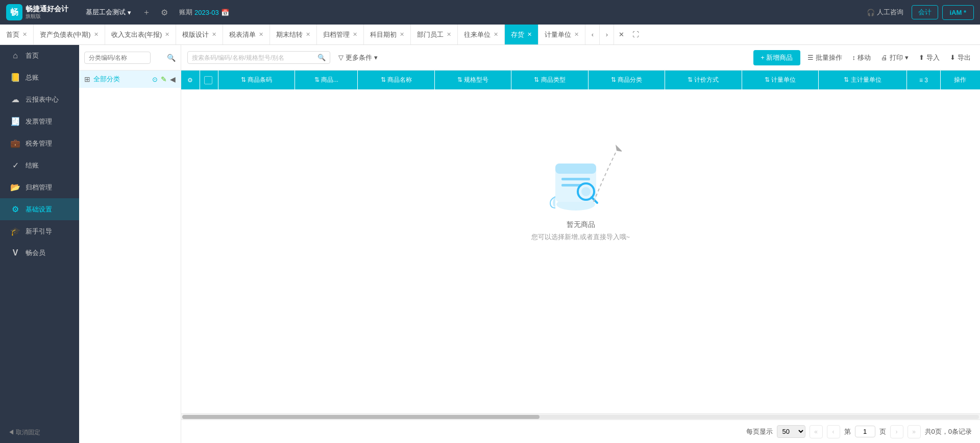 The width and height of the screenshot is (980, 443). Describe the element at coordinates (914, 432) in the screenshot. I see `last-page-btn: »` at that location.